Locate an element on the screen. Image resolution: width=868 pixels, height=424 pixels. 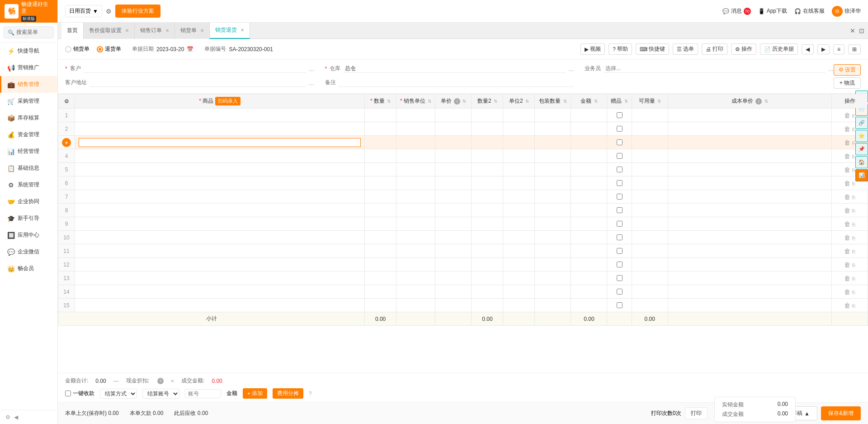
copy-btn-13: ⎘ is located at coordinates (854, 279).